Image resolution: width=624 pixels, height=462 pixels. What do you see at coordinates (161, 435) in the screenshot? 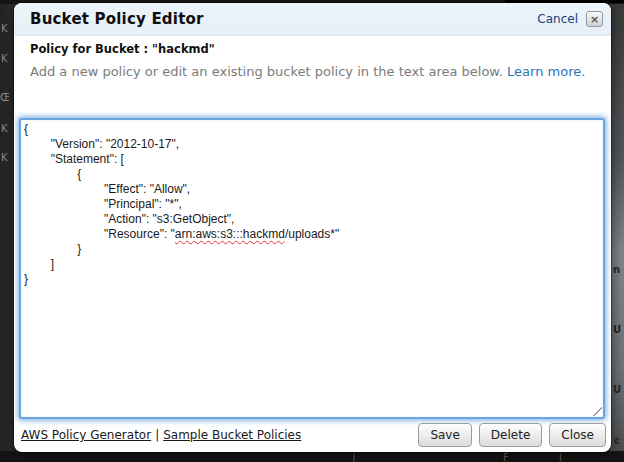
I see `footer-links: AWS Policy Generator|Sample Bucket Polic…` at bounding box center [161, 435].